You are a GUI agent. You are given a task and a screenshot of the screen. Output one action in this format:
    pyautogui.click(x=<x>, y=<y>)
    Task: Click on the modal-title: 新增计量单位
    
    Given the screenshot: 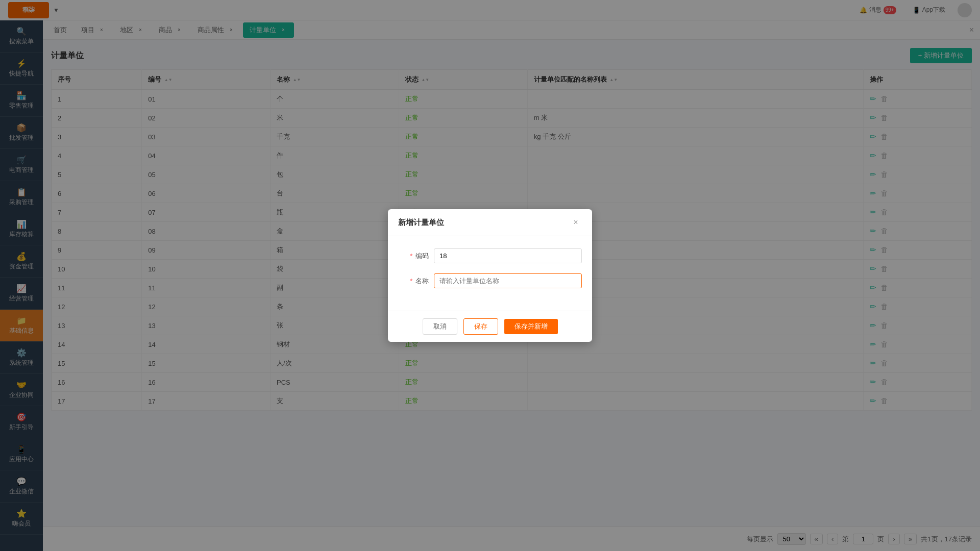 What is the action you would take?
    pyautogui.click(x=421, y=222)
    